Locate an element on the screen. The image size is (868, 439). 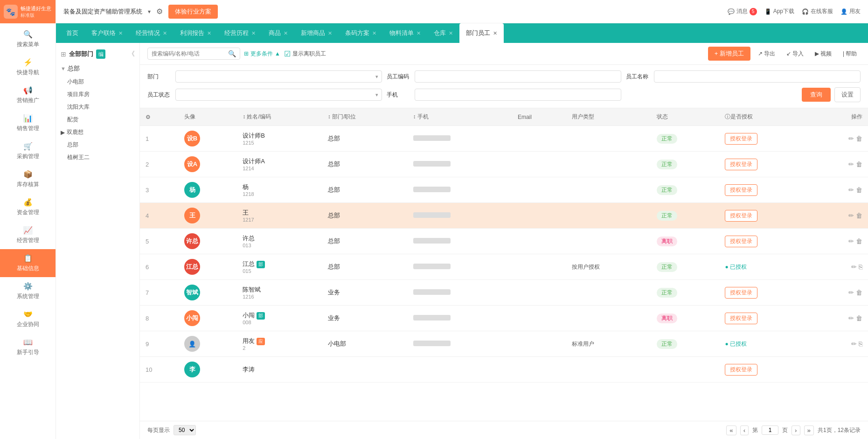
sidebar-item-purchase: 🛒 采购管理 is located at coordinates (28, 151).